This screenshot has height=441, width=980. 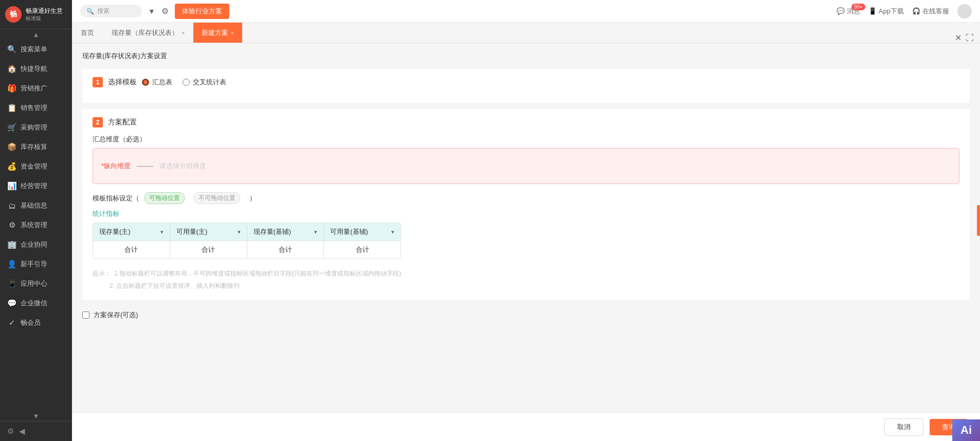 What do you see at coordinates (87, 33) in the screenshot?
I see `tab-home: 首页` at bounding box center [87, 33].